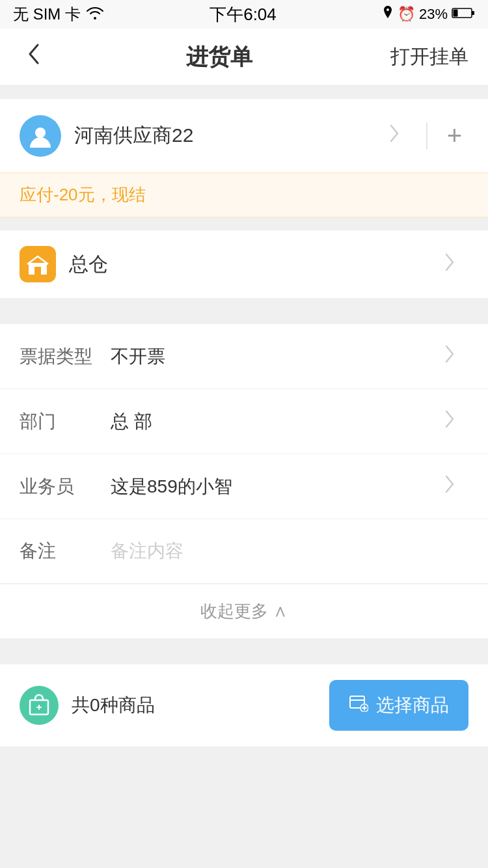  What do you see at coordinates (244, 357) in the screenshot?
I see `invoice-type-row: 票据类型 不开票` at bounding box center [244, 357].